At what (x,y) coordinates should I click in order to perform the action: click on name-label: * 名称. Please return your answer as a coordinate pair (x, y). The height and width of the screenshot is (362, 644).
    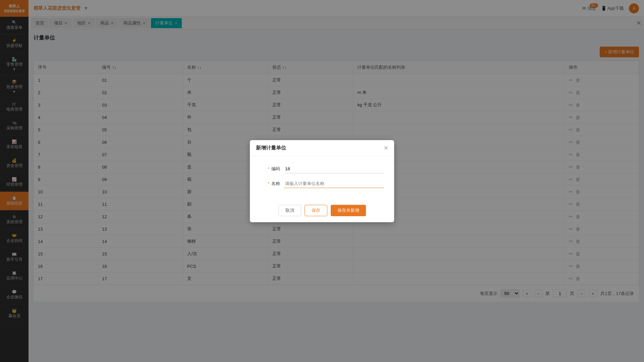
    Looking at the image, I should click on (270, 184).